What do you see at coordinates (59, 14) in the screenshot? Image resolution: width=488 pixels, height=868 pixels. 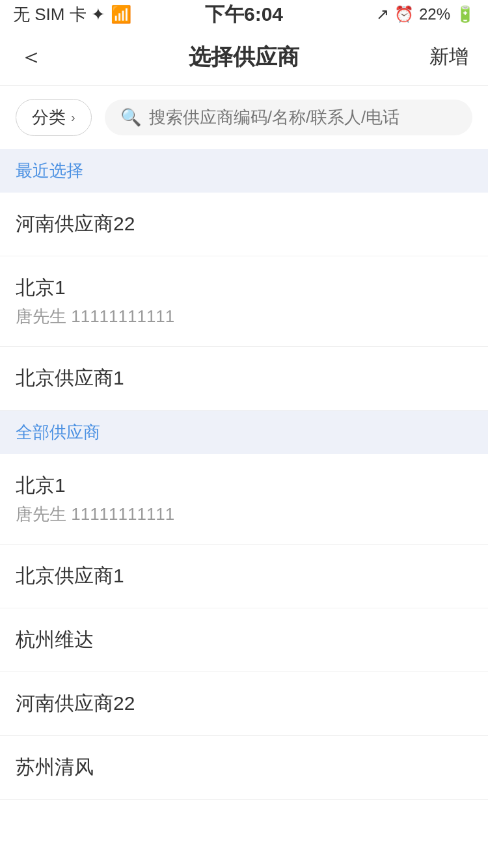 I see `sim-status: 无 SIM 卡 ✦` at bounding box center [59, 14].